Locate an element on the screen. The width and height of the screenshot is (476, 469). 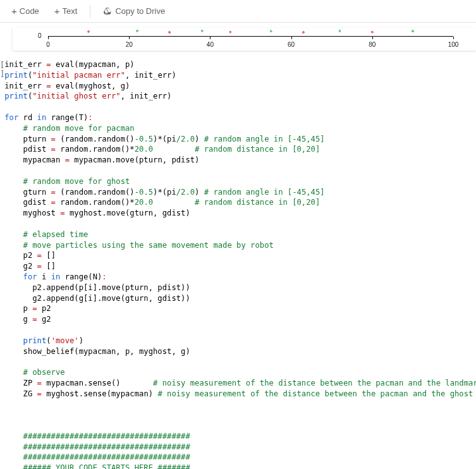
xtick: 40 is located at coordinates (210, 44).